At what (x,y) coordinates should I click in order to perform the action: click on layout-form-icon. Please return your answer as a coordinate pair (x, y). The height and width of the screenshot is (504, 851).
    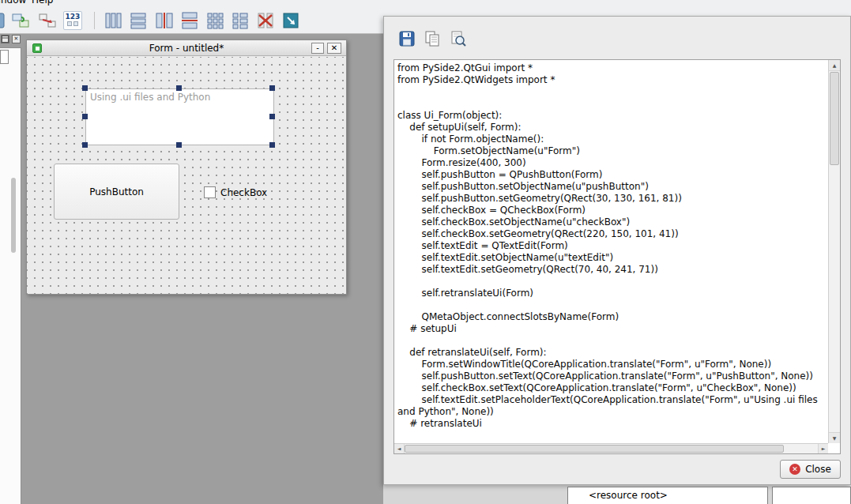
    Looking at the image, I should click on (240, 21).